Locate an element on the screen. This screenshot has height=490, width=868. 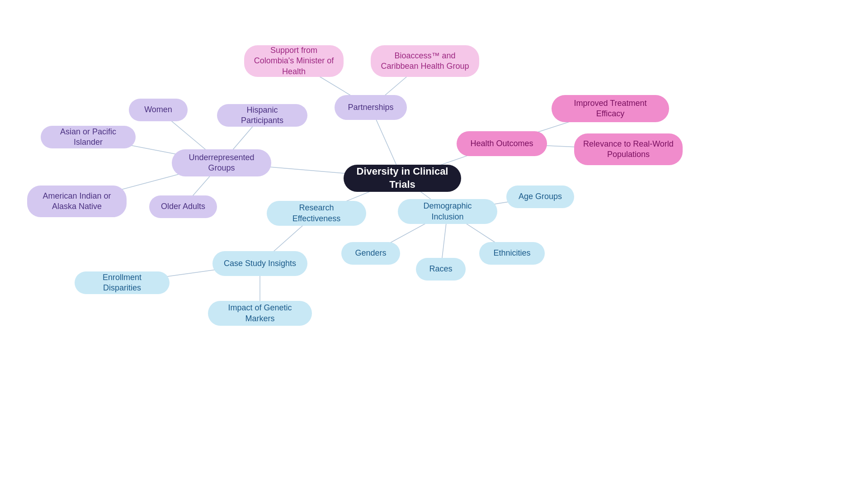
partnerships-node: Partnerships is located at coordinates (371, 108).